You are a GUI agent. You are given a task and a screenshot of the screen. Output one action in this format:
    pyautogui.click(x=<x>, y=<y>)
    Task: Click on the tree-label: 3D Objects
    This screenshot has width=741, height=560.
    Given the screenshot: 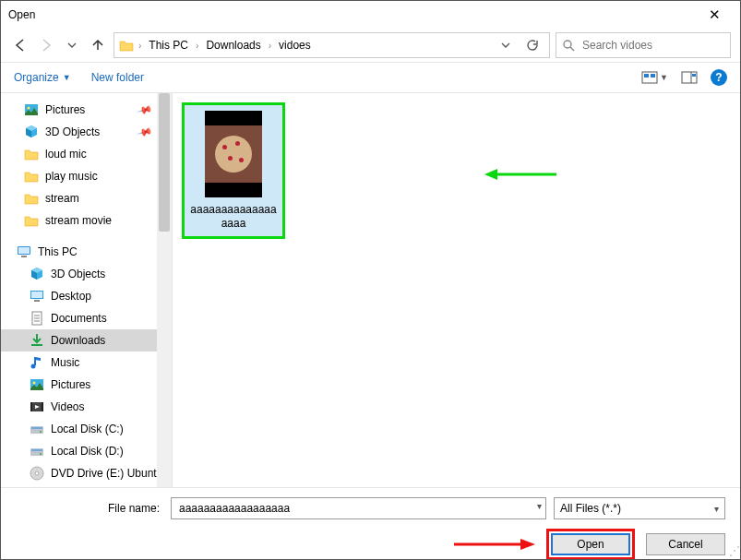 What is the action you would take?
    pyautogui.click(x=72, y=132)
    